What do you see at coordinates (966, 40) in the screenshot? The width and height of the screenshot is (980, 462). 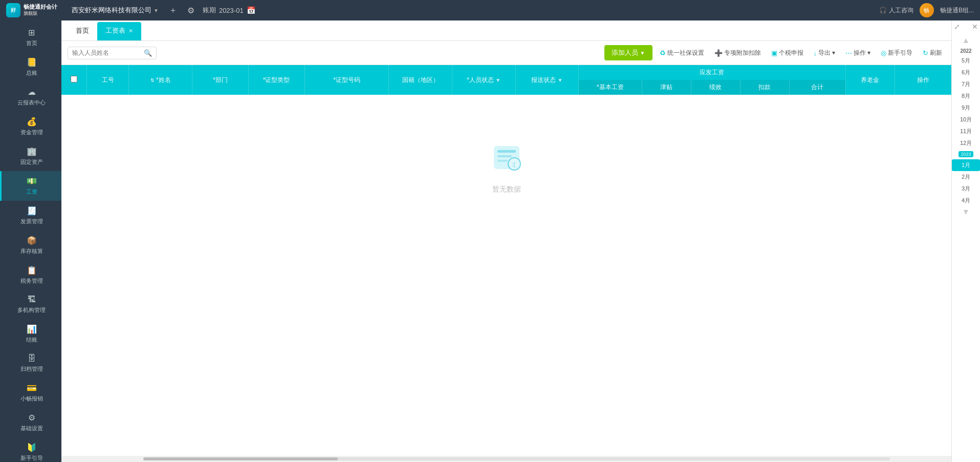 I see `period-scroll-up-button: ▲` at bounding box center [966, 40].